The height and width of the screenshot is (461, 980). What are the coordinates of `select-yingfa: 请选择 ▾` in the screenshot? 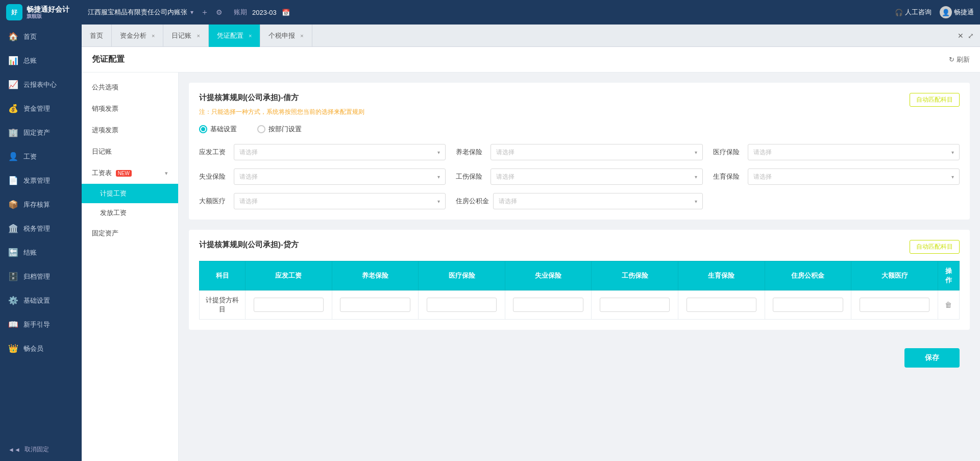 It's located at (340, 152).